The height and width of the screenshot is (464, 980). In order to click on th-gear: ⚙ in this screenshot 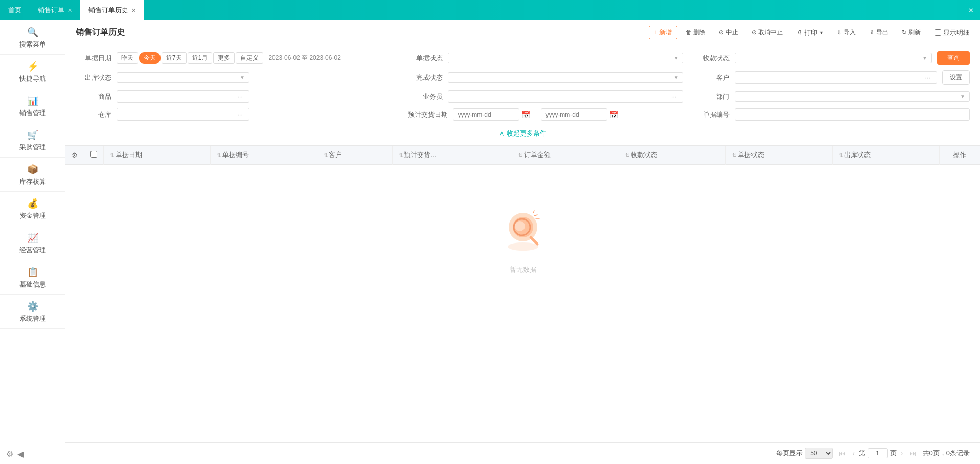, I will do `click(75, 156)`.